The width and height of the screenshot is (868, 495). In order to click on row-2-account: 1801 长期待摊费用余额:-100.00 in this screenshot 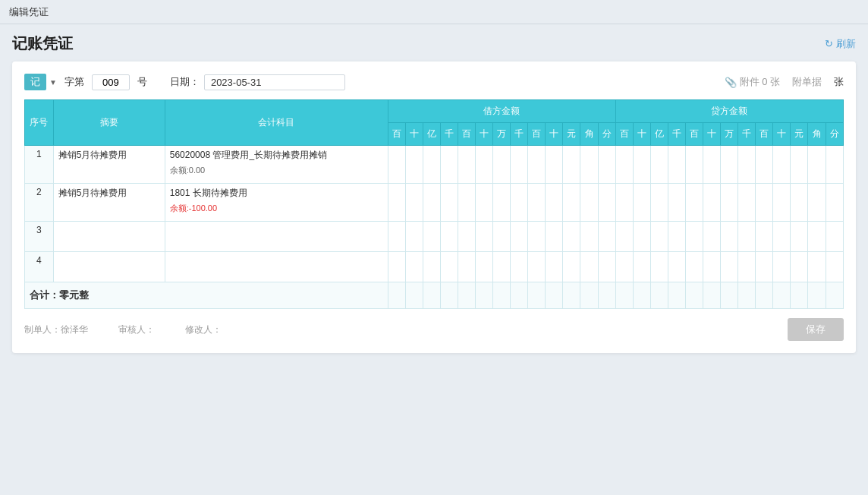, I will do `click(276, 203)`.